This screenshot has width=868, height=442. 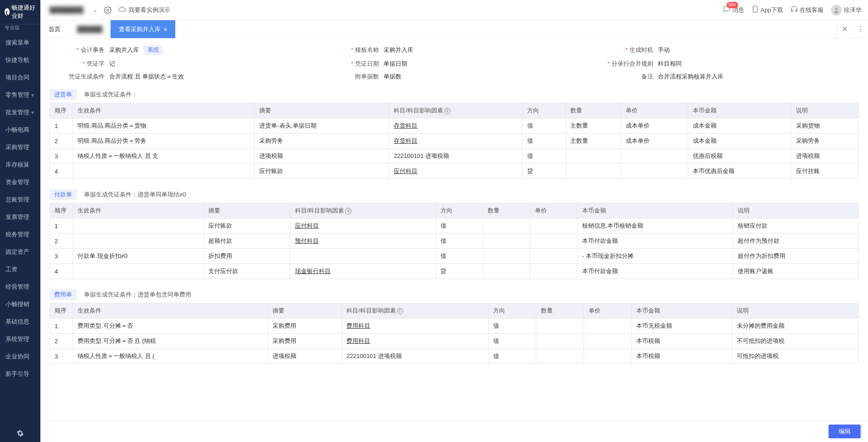 What do you see at coordinates (171, 341) in the screenshot?
I see `cell: 费用类型.可分摊＝否 且 (纳税` at bounding box center [171, 341].